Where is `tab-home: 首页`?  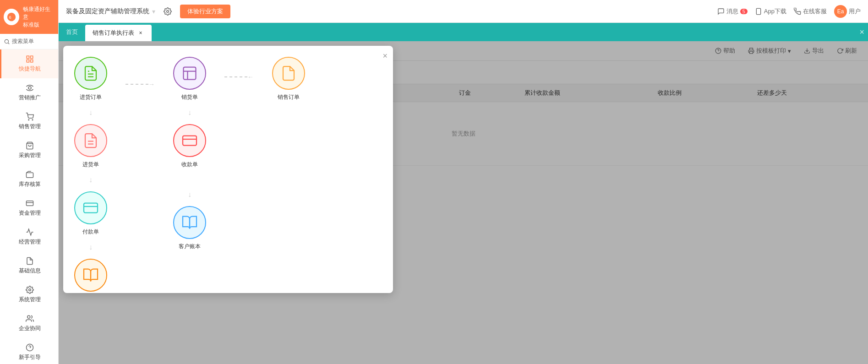 tab-home: 首页 is located at coordinates (72, 32).